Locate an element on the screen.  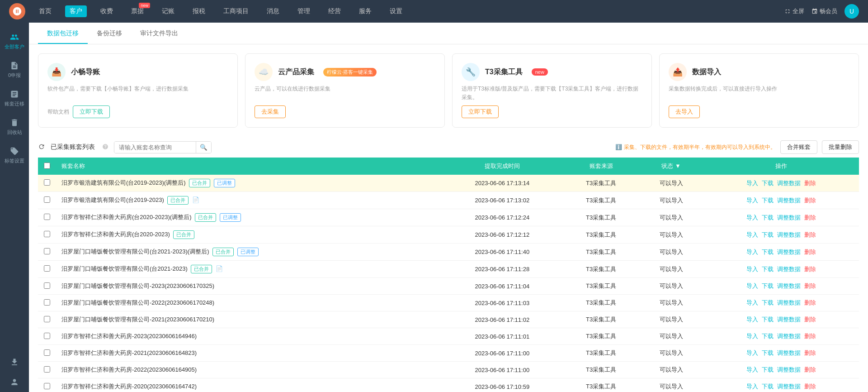
go-collect-button: 去采集 is located at coordinates (270, 112).